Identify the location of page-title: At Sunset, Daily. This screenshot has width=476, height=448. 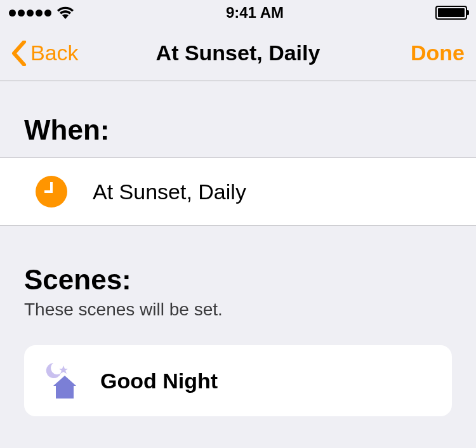
(239, 53).